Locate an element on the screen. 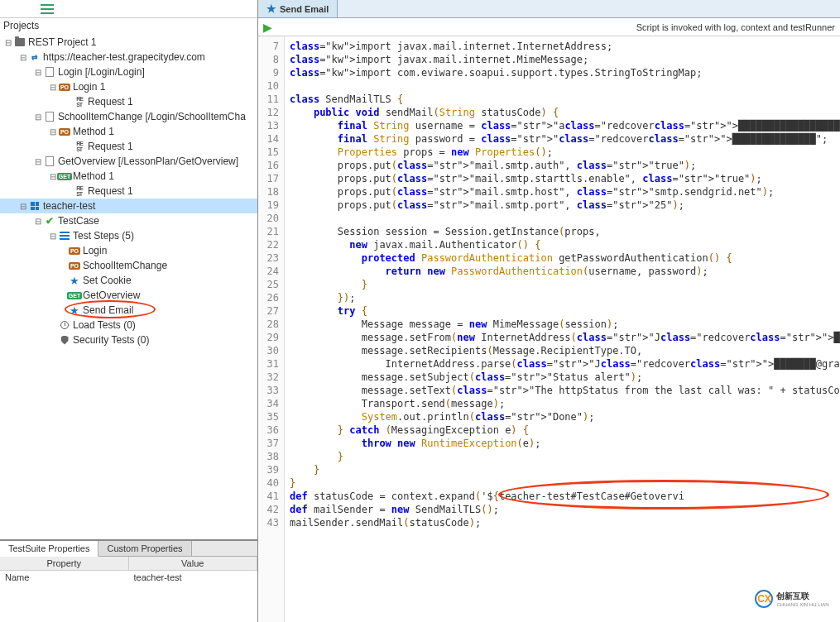  tree-step-sendemail: ★ Send Email is located at coordinates (129, 310).